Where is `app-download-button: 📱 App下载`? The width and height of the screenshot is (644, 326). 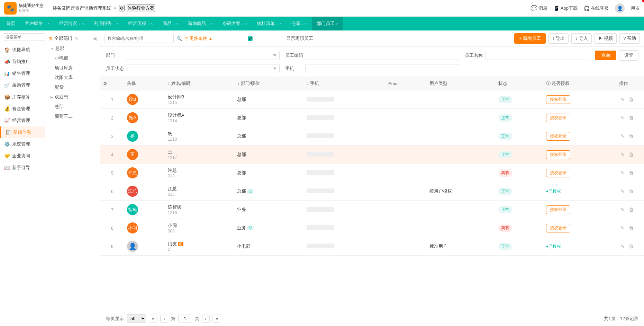 app-download-button: 📱 App下载 is located at coordinates (565, 8).